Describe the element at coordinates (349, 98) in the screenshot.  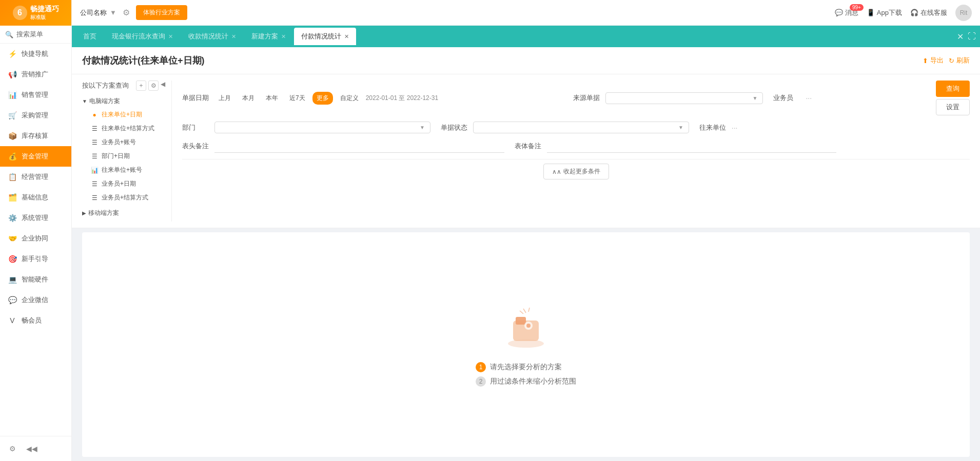
I see `date-btn-custom: 自定义` at that location.